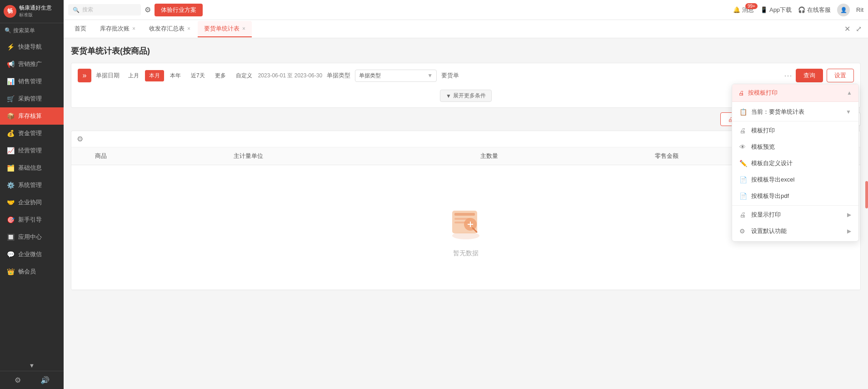 The image size is (868, 389). I want to click on dropdown-item-template-pdf: 📄 按模板导出pdf, so click(795, 196).